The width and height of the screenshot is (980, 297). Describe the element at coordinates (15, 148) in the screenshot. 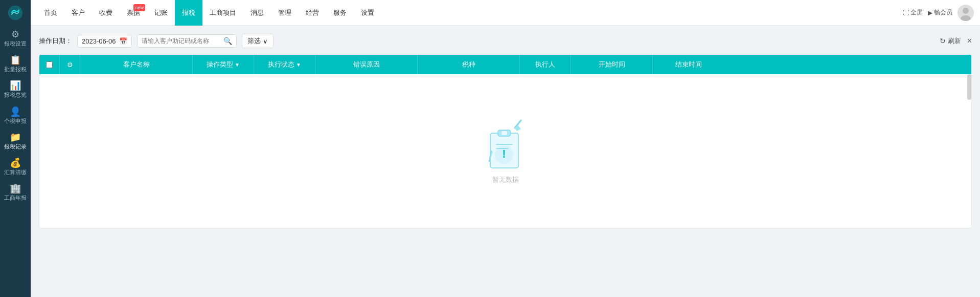

I see `sidebar: ⚙ 报税设置 📋 批量报税 📊 报税总览 👤 个税申报 📁 报税记录 💰 汇算清…` at that location.